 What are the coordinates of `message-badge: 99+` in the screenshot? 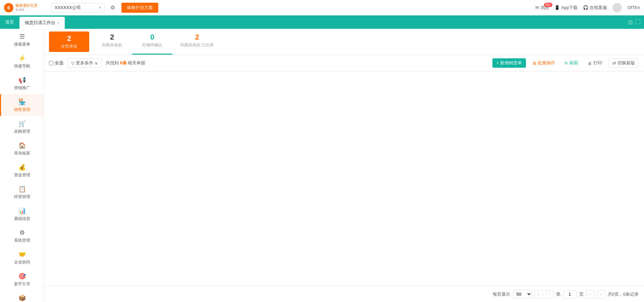 It's located at (548, 5).